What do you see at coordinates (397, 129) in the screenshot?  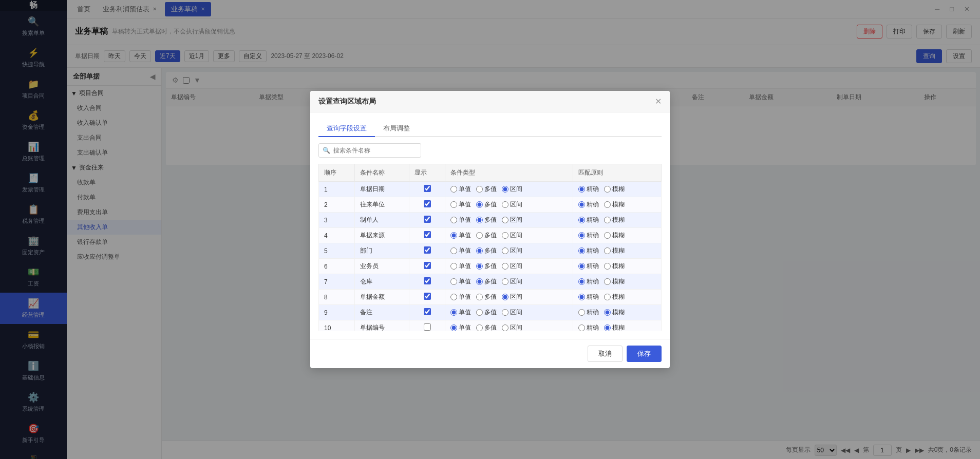 I see `modal-tab-layout: 布局调整` at bounding box center [397, 129].